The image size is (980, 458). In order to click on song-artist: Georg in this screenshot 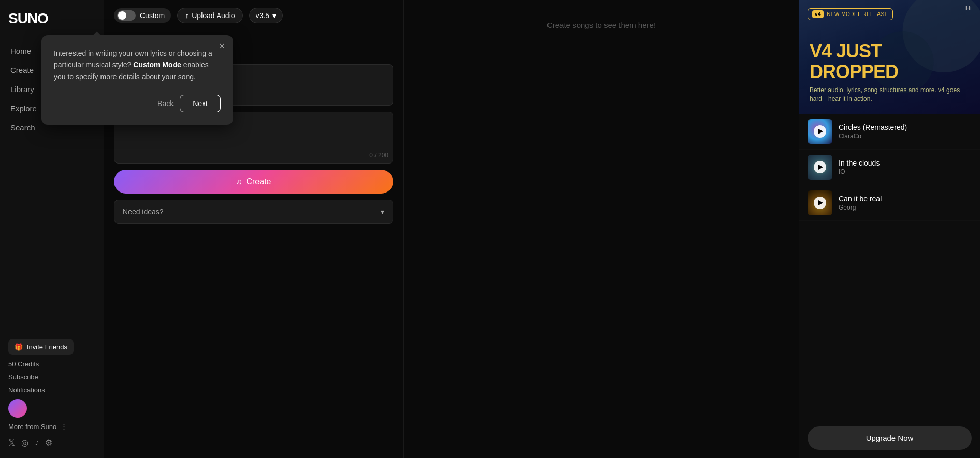, I will do `click(905, 208)`.